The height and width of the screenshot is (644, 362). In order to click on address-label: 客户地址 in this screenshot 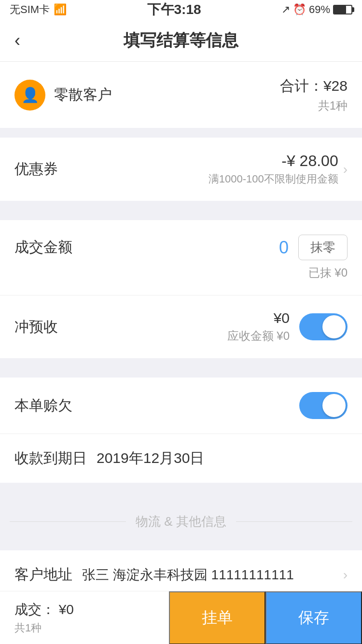, I will do `click(43, 574)`.